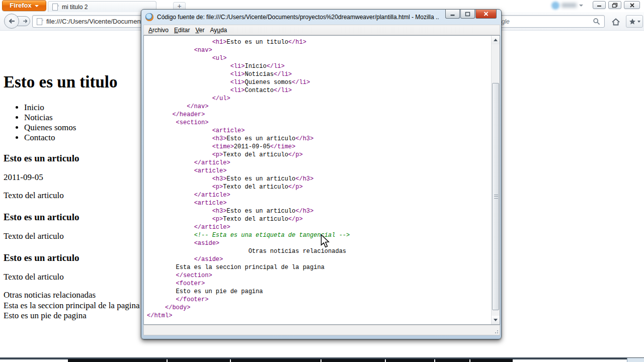  Describe the element at coordinates (632, 22) in the screenshot. I see `star-icon` at that location.